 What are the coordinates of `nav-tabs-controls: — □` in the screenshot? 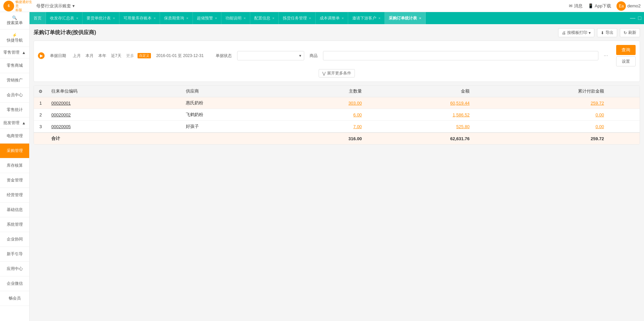 It's located at (636, 18).